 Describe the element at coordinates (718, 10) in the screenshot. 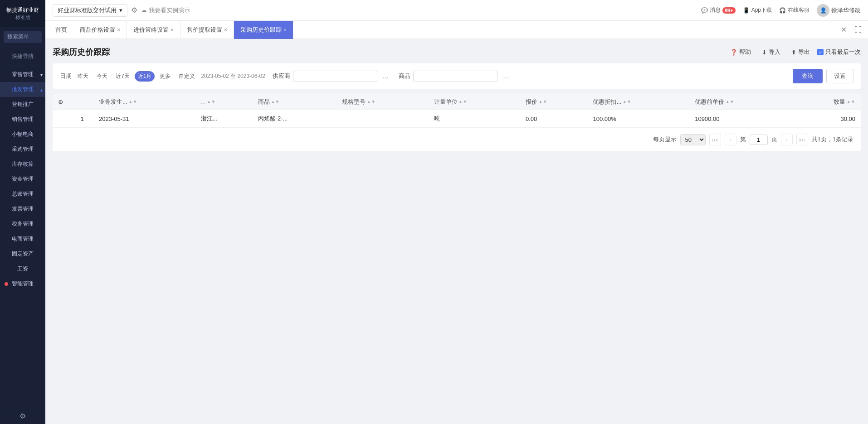

I see `messages-button: 💬 消息 99+` at that location.